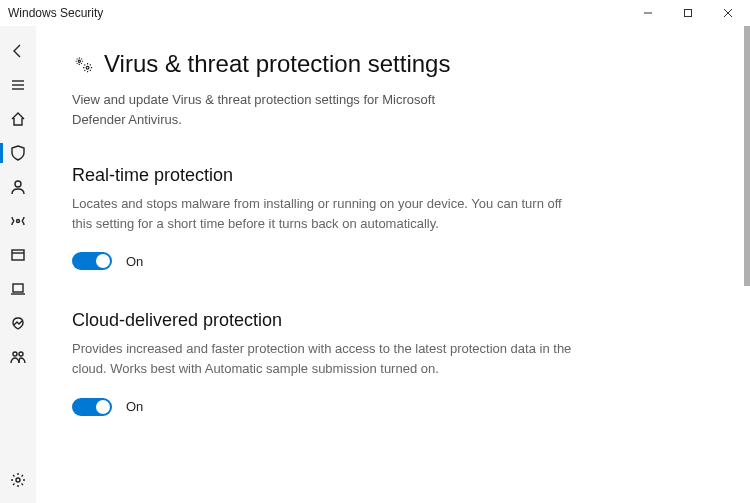 Image resolution: width=750 pixels, height=503 pixels. Describe the element at coordinates (322, 359) in the screenshot. I see `section-description: Provides increased and faster protection…` at that location.